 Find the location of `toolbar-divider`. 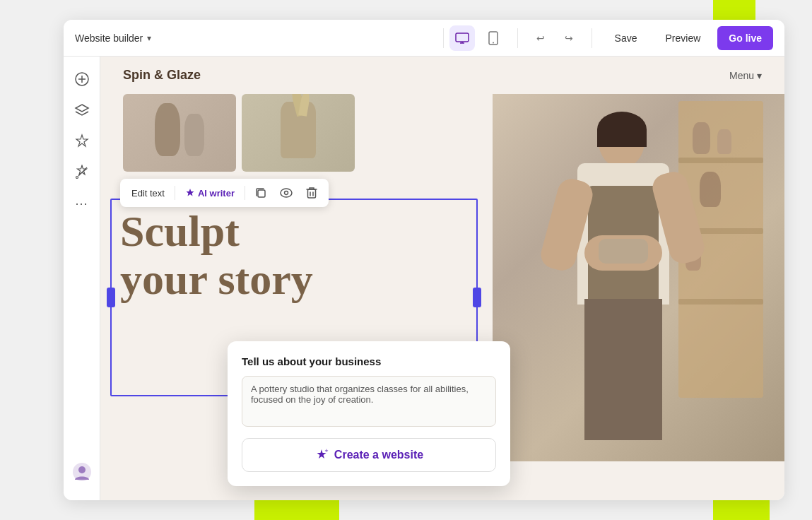

toolbar-divider is located at coordinates (444, 38).